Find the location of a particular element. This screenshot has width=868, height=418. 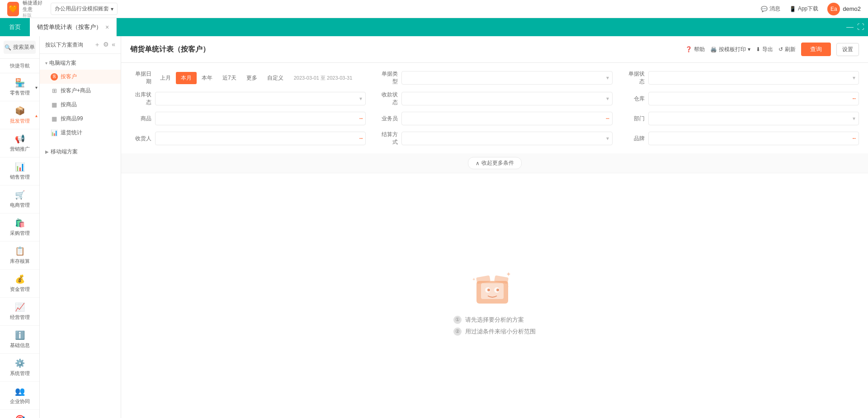

sidebar-item-finance: 💰 资金管理 is located at coordinates (20, 284).